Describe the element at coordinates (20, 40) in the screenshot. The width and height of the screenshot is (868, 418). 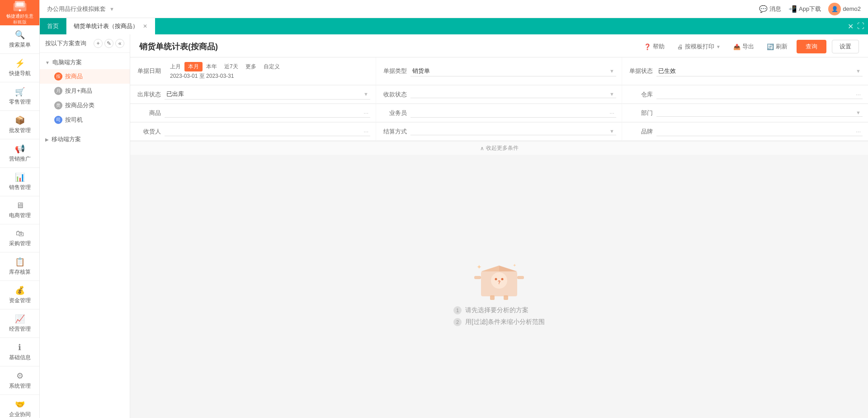
I see `sidebar-item-search: 🔍 搜索菜单` at that location.